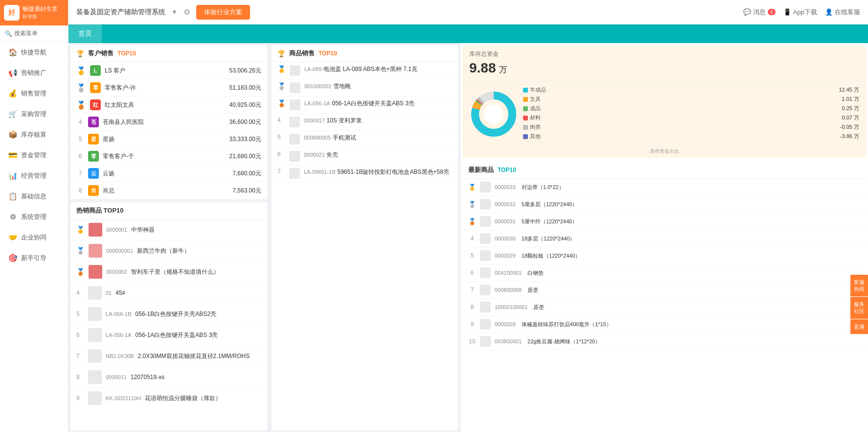  What do you see at coordinates (246, 88) in the screenshot?
I see `rank-amount: 51,183.00元` at bounding box center [246, 88].